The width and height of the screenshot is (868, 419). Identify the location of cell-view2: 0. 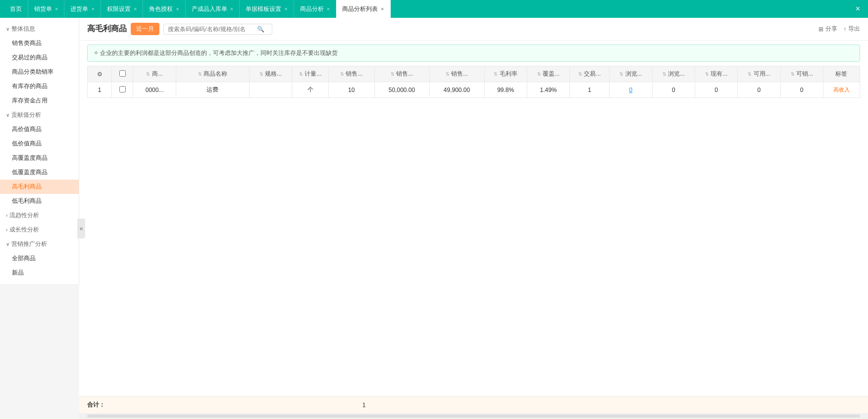
(673, 90).